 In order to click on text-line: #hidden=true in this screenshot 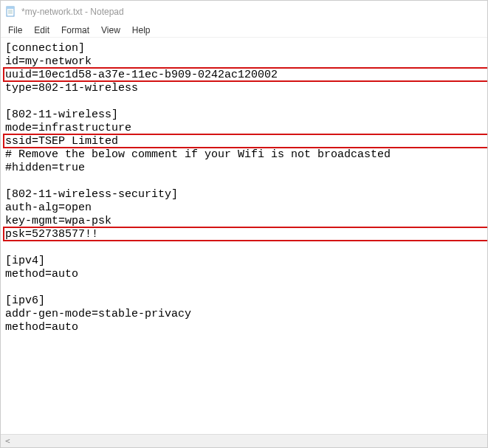, I will do `click(244, 168)`.